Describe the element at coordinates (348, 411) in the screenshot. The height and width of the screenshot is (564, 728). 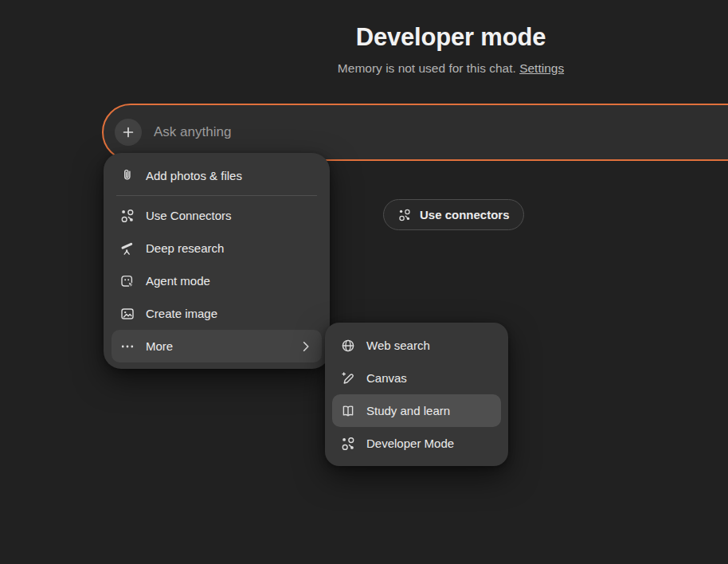
I see `open-book-icon` at that location.